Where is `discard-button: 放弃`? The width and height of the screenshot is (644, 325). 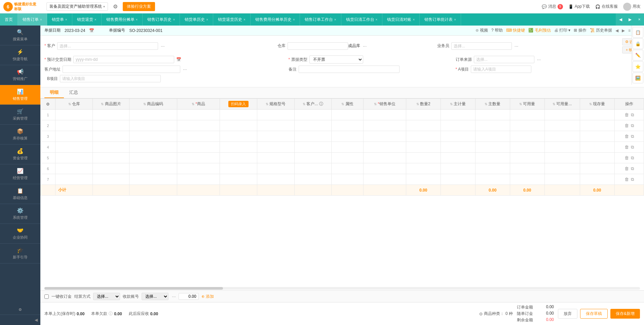 discard-button: 放弃 is located at coordinates (568, 314).